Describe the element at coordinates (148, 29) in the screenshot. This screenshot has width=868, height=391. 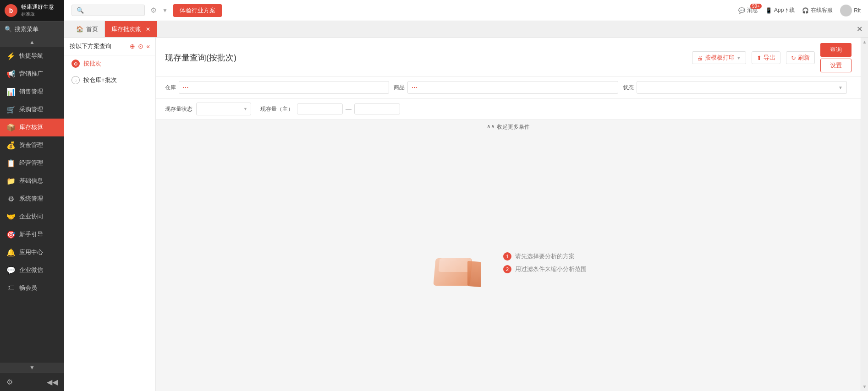
I see `tab-close-icon: ✕` at that location.